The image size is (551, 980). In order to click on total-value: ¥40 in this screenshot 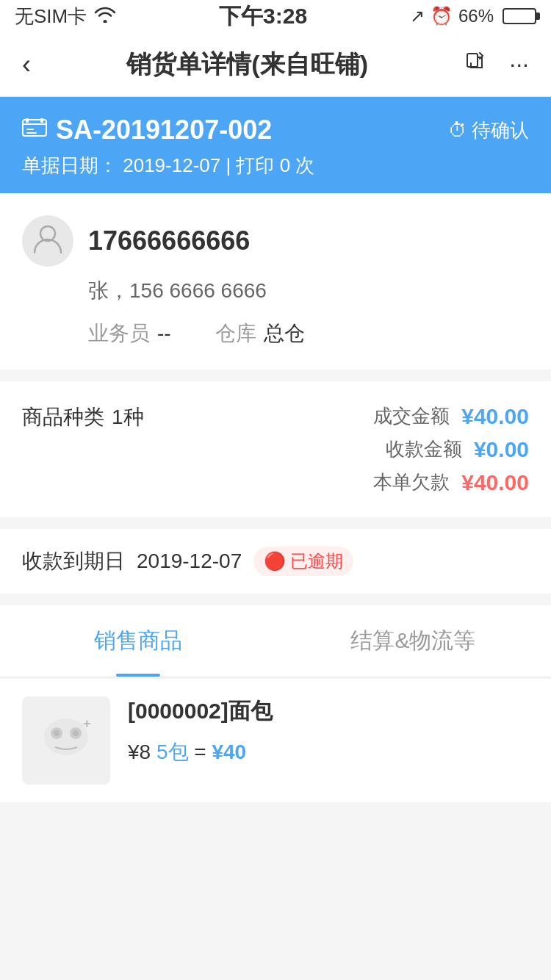, I will do `click(229, 752)`.